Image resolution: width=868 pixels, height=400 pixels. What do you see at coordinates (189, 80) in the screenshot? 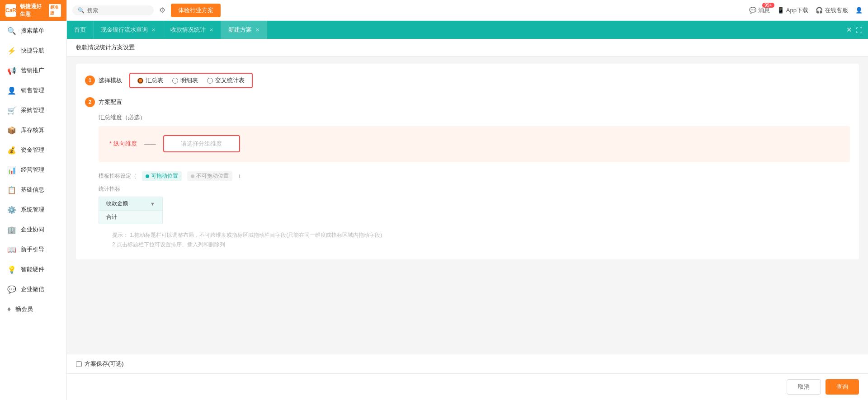
I see `option-detail-label: 明细表` at bounding box center [189, 80].